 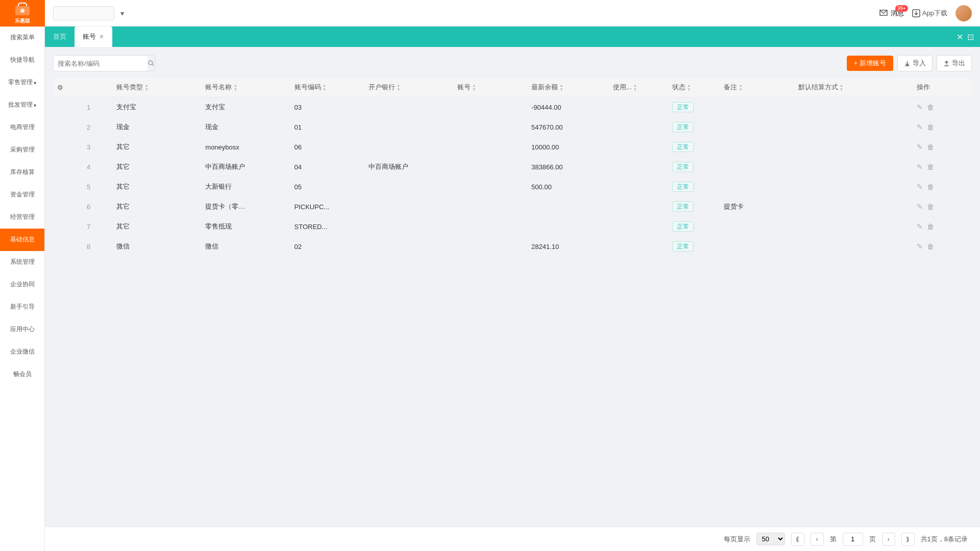 I want to click on app-download-button: App下载, so click(x=930, y=13).